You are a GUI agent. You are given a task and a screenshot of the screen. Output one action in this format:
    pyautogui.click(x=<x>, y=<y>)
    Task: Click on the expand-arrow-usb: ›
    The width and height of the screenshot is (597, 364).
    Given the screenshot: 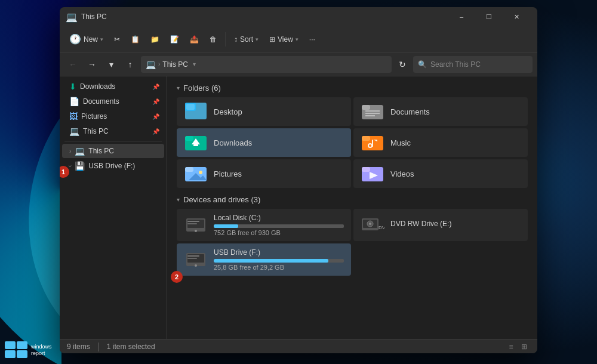 What is the action you would take?
    pyautogui.click(x=70, y=166)
    